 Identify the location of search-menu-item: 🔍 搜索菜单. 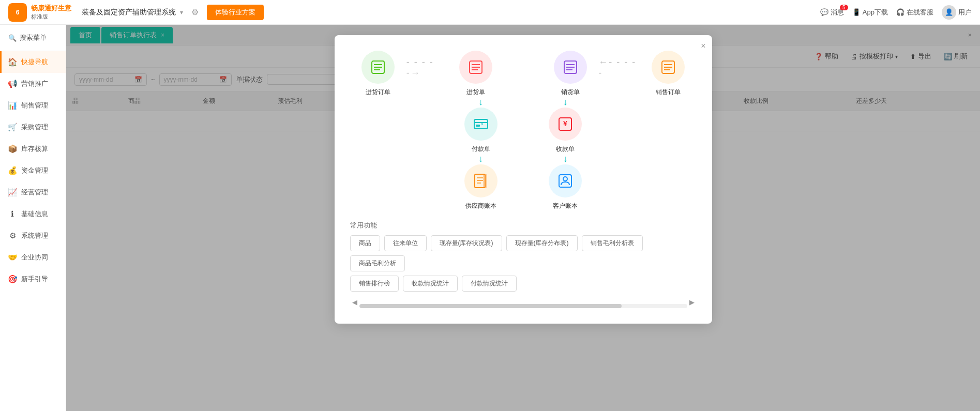
(33, 38).